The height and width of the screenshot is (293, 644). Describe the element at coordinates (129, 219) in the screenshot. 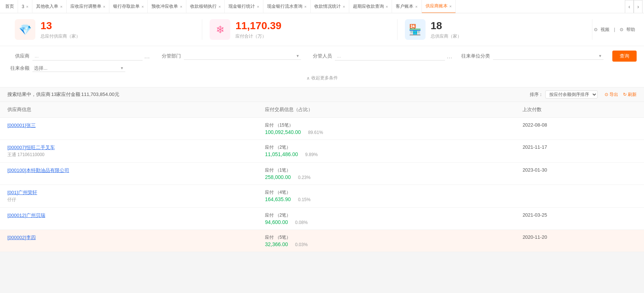

I see `supplier-info-cell: [000012]广州贝瑞` at that location.